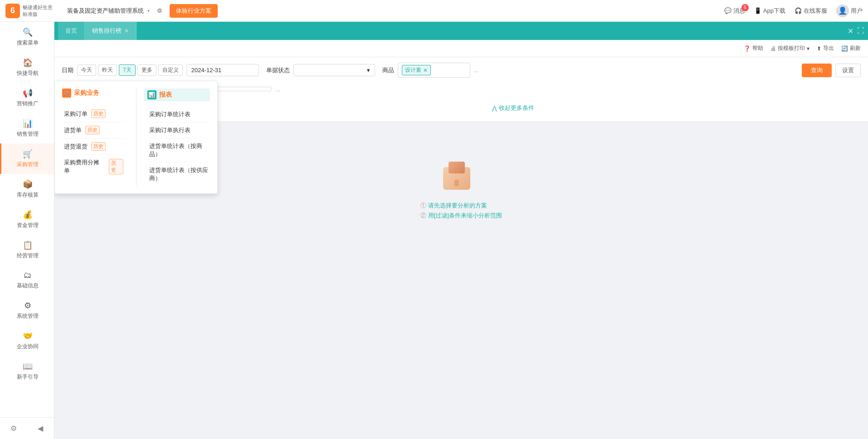 The image size is (868, 439). What do you see at coordinates (851, 48) in the screenshot?
I see `refresh-btn: 🔄 刷新` at bounding box center [851, 48].